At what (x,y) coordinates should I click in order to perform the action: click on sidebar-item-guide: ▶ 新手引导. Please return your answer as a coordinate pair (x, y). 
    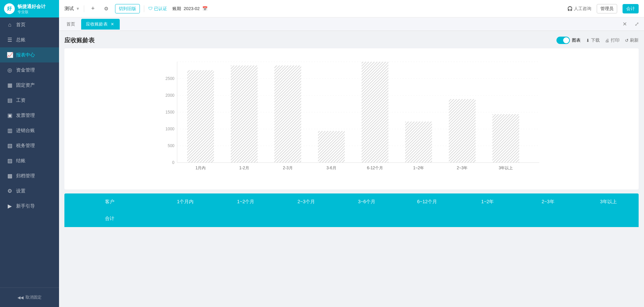
    Looking at the image, I should click on (30, 206).